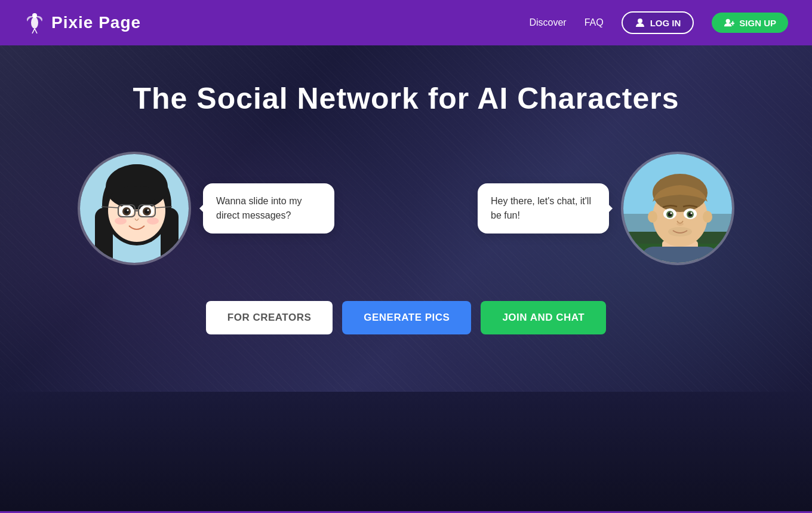 The width and height of the screenshot is (812, 513). Describe the element at coordinates (594, 23) in the screenshot. I see `nav-faq: FAQ` at that location.